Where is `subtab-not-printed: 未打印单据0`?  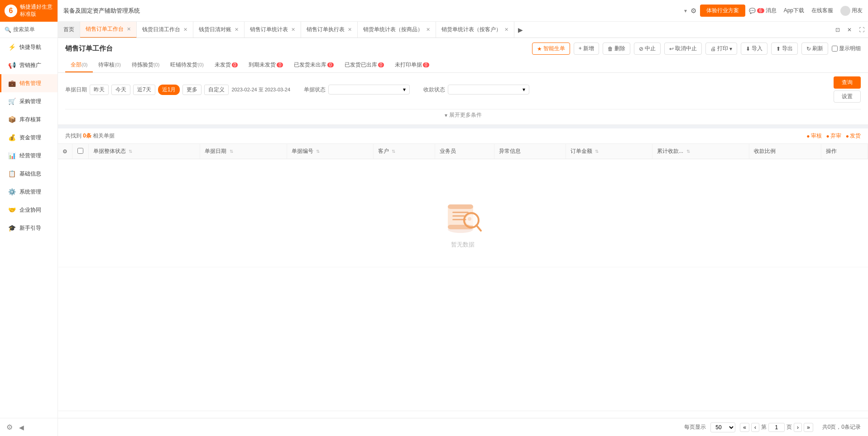
subtab-not-printed: 未打印单据0 is located at coordinates (412, 65).